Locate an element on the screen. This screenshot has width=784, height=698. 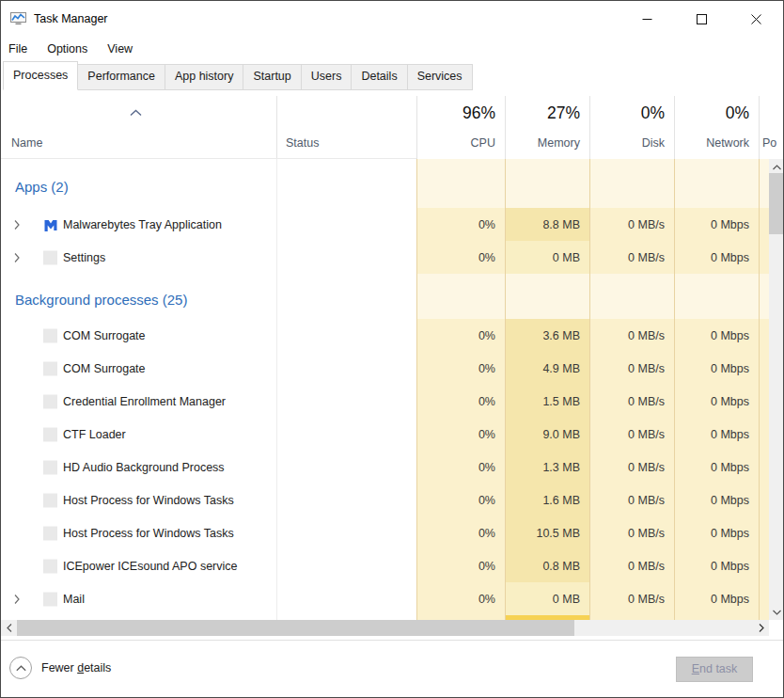
tab-app-history: App history is located at coordinates (205, 77).